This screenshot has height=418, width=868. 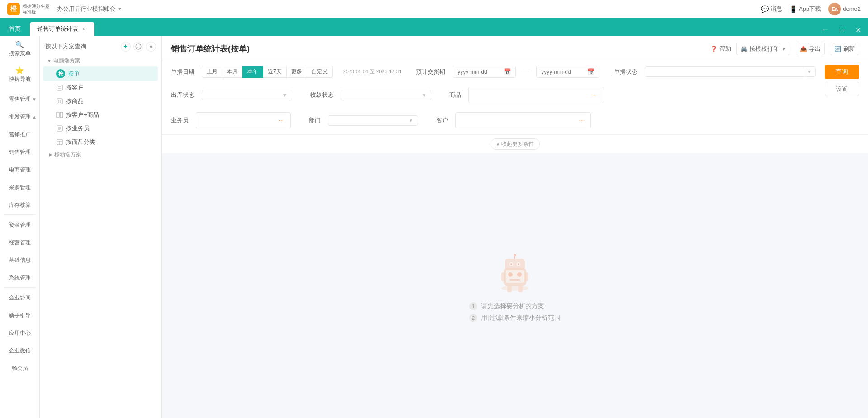 What do you see at coordinates (373, 120) in the screenshot?
I see `department-select: ▼` at bounding box center [373, 120].